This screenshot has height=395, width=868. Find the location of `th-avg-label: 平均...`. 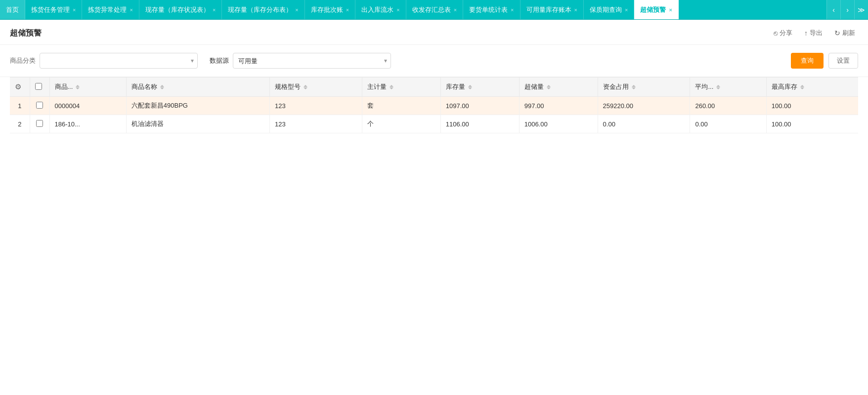

th-avg-label: 平均... is located at coordinates (704, 87).